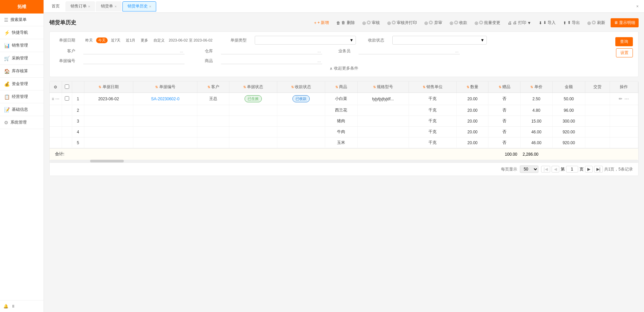  What do you see at coordinates (627, 99) in the screenshot?
I see `more-icon: ⋯` at bounding box center [627, 99].